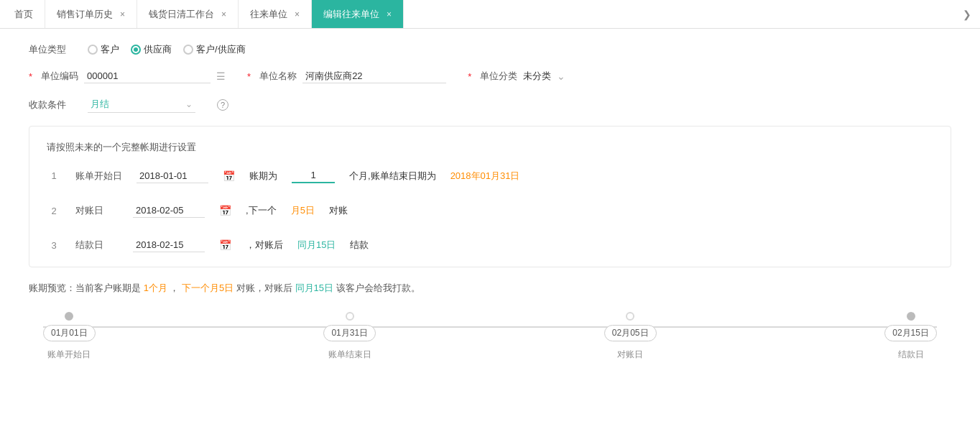 This screenshot has width=980, height=437. What do you see at coordinates (221, 50) in the screenshot?
I see `radio-both-label: 客户/供应商` at bounding box center [221, 50].